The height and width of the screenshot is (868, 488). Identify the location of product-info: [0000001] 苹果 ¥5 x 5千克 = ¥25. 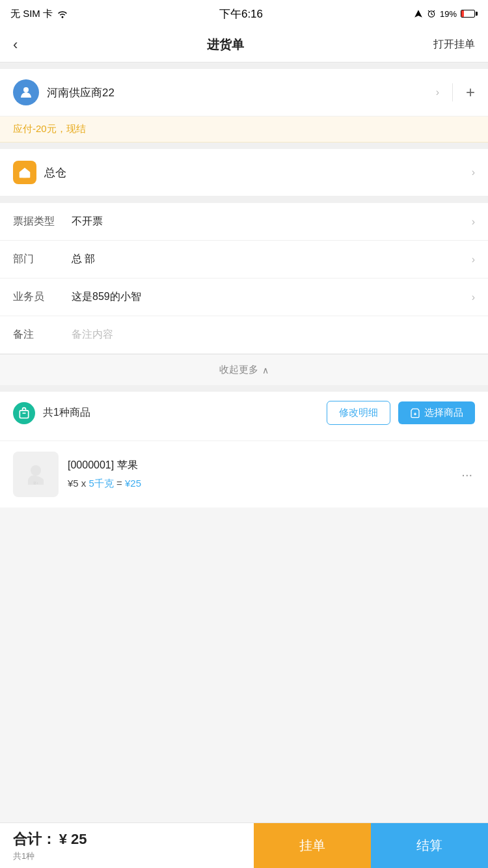
(263, 474).